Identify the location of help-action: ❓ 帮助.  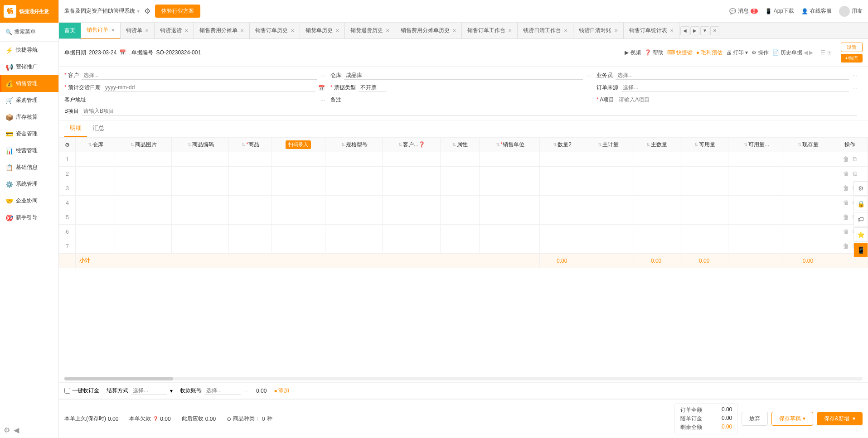
(654, 53).